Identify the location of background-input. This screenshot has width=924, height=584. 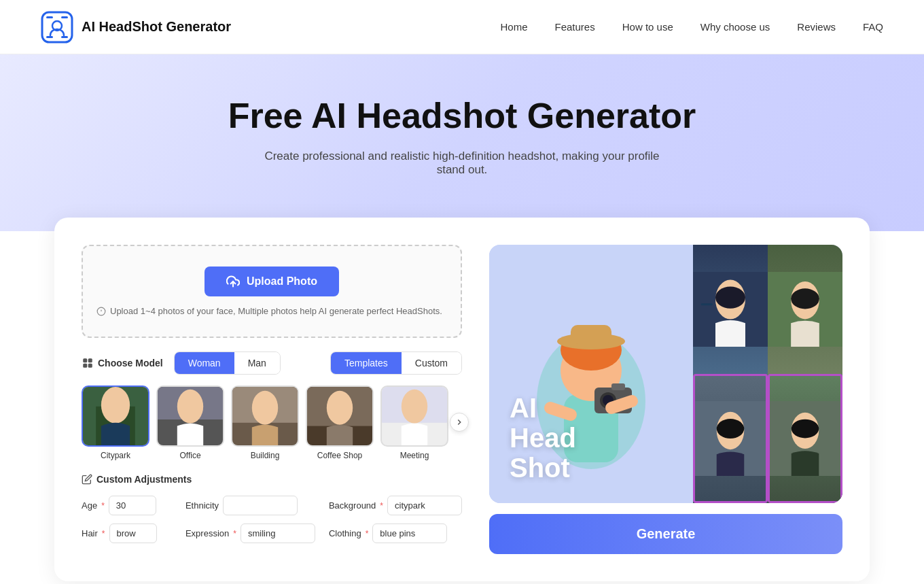
(425, 506).